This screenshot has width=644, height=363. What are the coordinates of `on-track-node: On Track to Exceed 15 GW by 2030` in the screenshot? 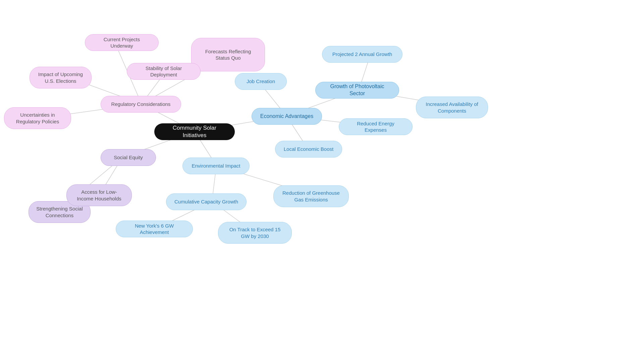 It's located at (255, 233).